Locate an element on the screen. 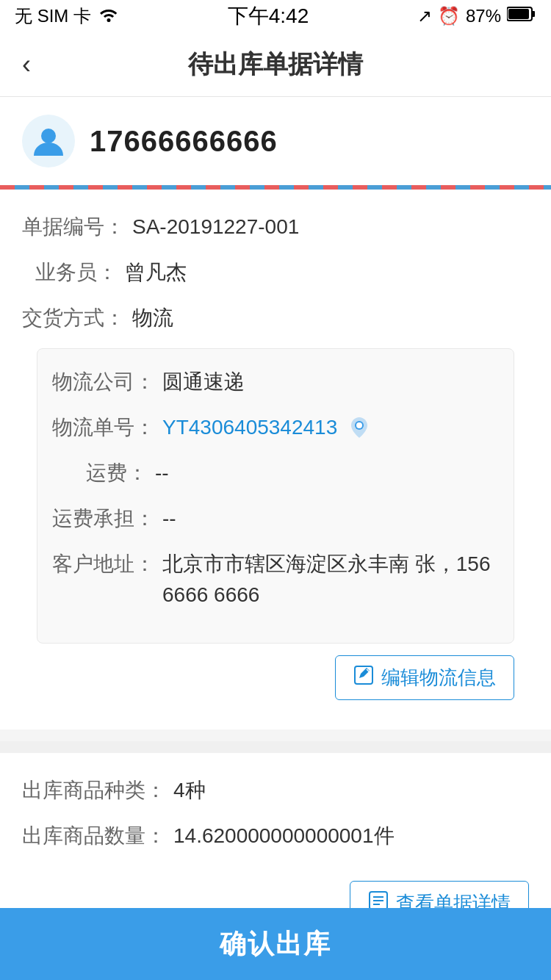 The height and width of the screenshot is (980, 551). location-icon is located at coordinates (359, 428).